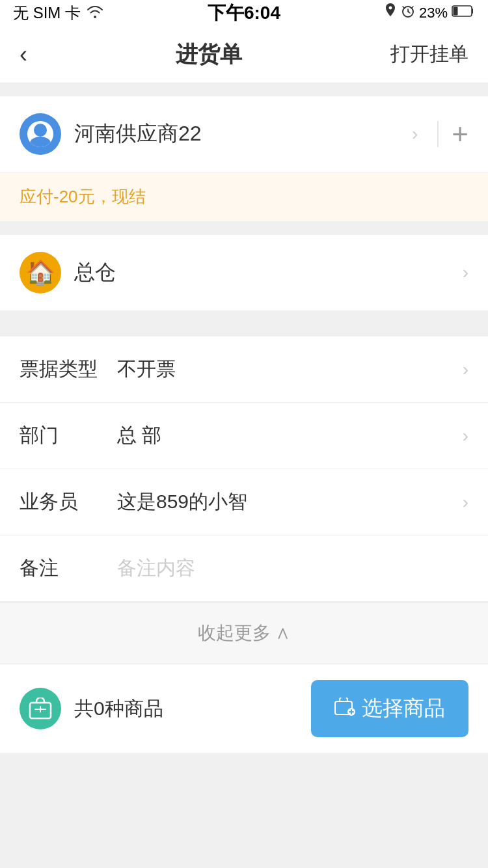  Describe the element at coordinates (433, 13) in the screenshot. I see `battery-percentage: 23%` at that location.